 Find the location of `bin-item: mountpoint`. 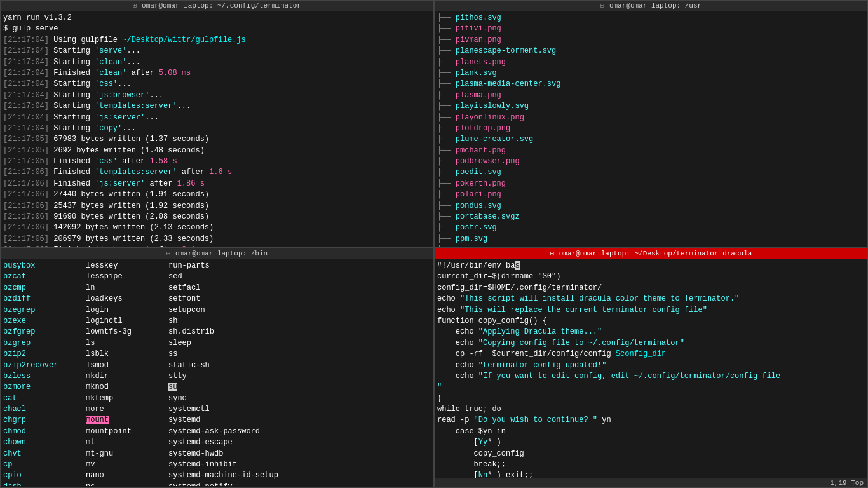

bin-item: mountpoint is located at coordinates (127, 432).